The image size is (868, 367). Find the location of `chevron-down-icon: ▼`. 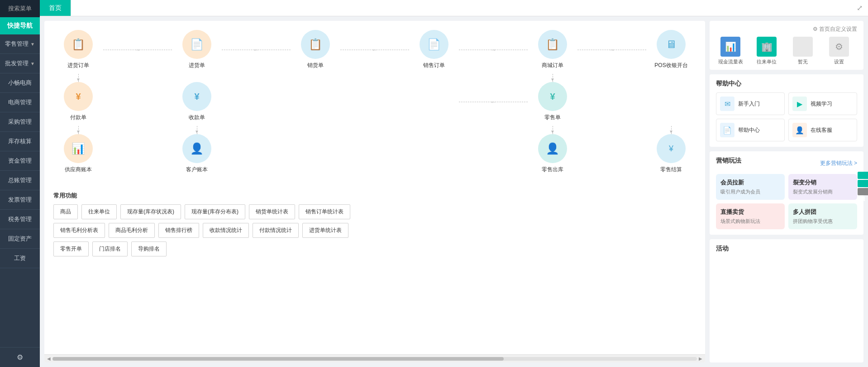

chevron-down-icon: ▼ is located at coordinates (33, 63).